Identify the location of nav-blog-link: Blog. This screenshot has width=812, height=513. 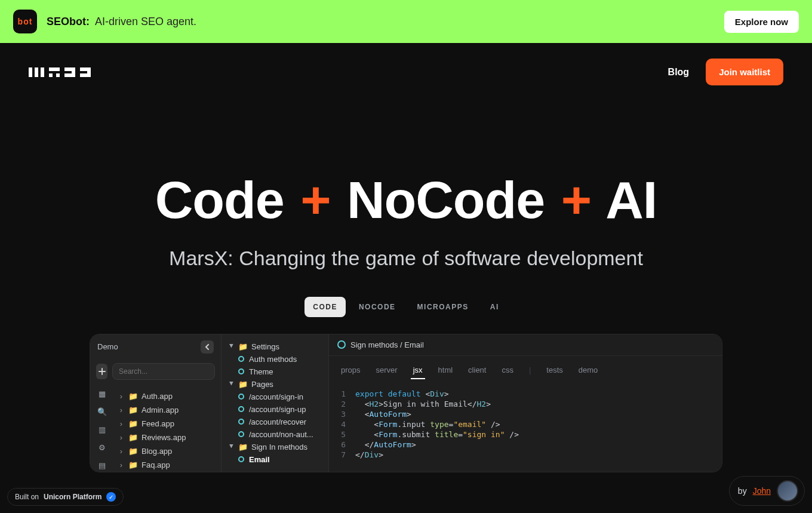
(679, 72).